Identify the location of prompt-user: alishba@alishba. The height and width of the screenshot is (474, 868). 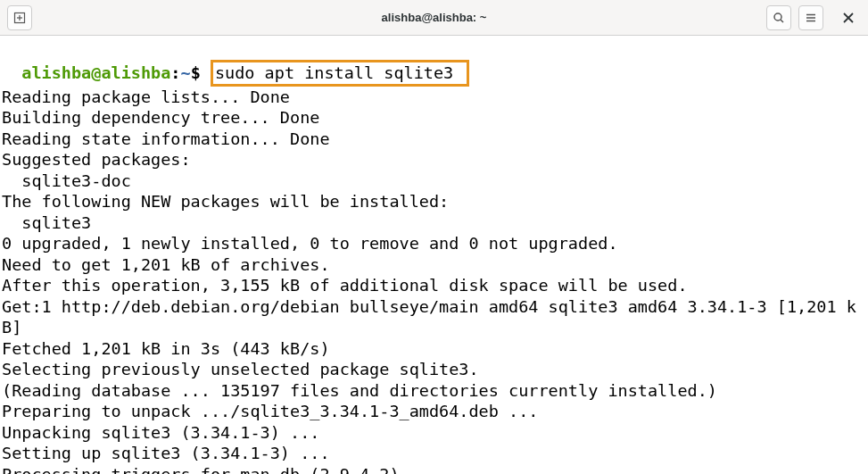
(96, 73).